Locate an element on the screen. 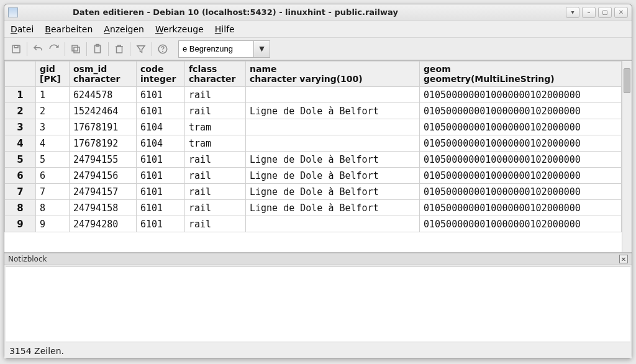  cell-gid: 9 is located at coordinates (53, 224).